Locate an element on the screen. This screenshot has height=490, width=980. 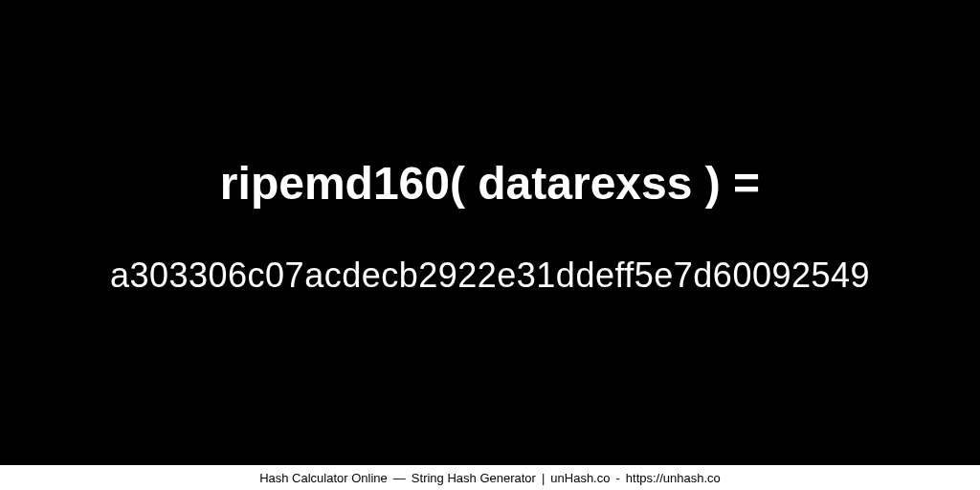
footer-text-brand: unHash.co is located at coordinates (580, 479).